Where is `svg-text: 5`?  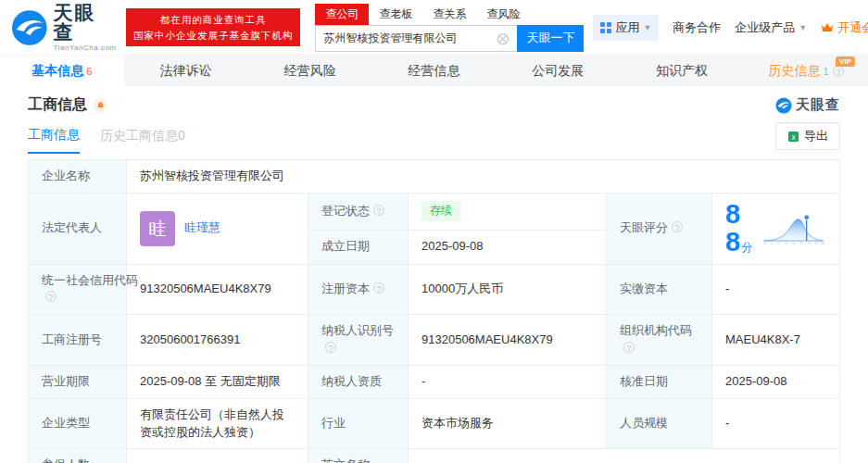 svg-text: 5 is located at coordinates (779, 244).